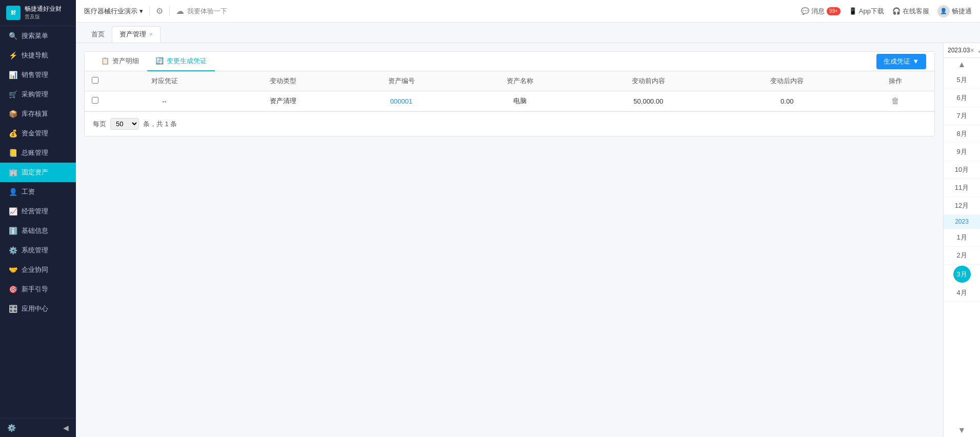 This screenshot has width=980, height=437. Describe the element at coordinates (154, 62) in the screenshot. I see `inner-tabs: 📋 资产明细 🔄 变更生成凭证` at that location.